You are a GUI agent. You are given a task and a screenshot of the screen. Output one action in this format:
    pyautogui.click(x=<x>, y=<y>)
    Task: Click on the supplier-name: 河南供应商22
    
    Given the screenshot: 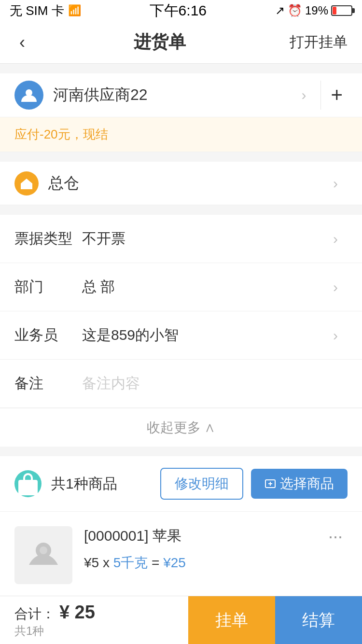 What is the action you would take?
    pyautogui.click(x=177, y=95)
    